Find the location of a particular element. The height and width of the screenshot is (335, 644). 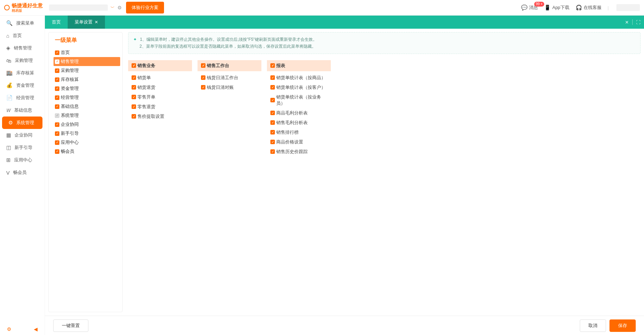

column-item: 销售排行榜 is located at coordinates (299, 132).